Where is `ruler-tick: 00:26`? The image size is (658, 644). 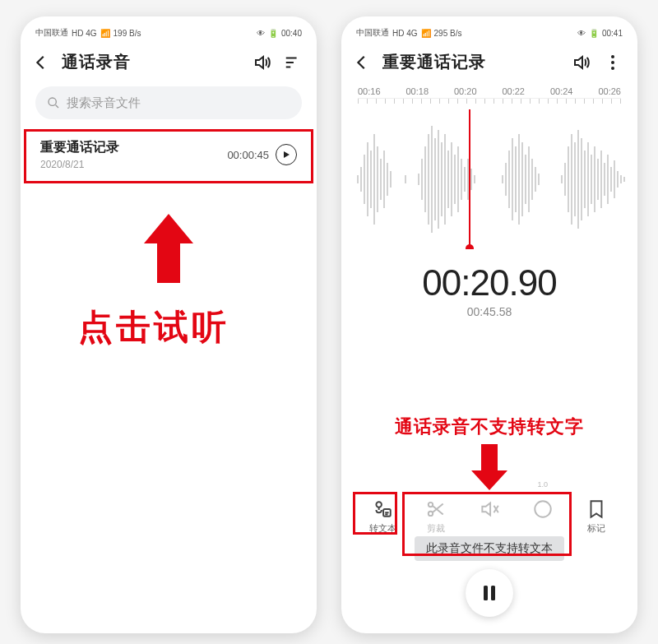
ruler-tick: 00:26 is located at coordinates (609, 91).